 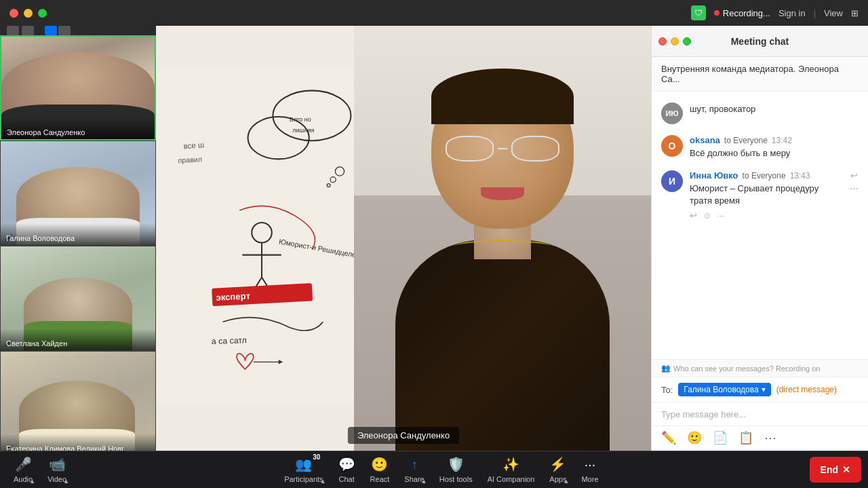 I want to click on microphone-icon: 🎤, so click(x=23, y=464).